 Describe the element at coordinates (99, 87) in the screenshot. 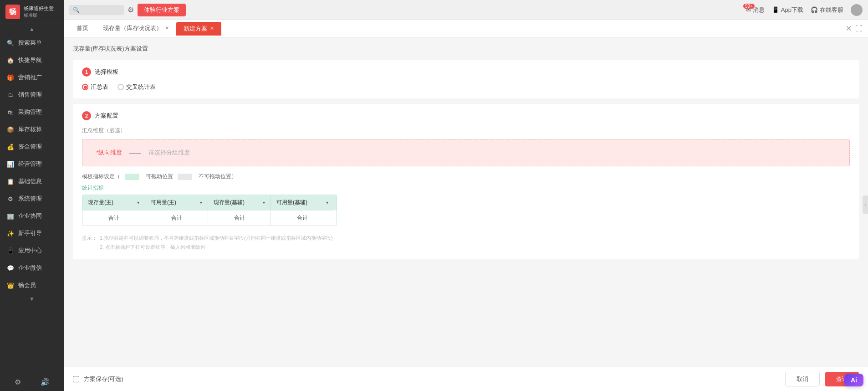

I see `radio-summary-label: 汇总表` at that location.